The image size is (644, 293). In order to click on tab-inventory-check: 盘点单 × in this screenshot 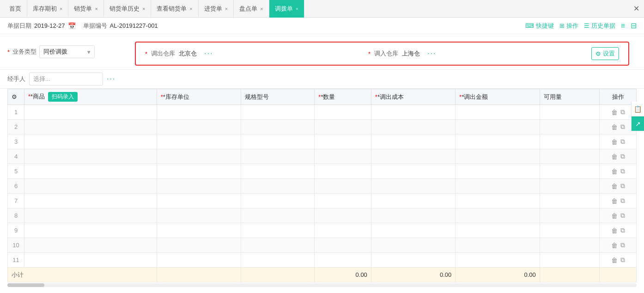, I will do `click(251, 9)`.